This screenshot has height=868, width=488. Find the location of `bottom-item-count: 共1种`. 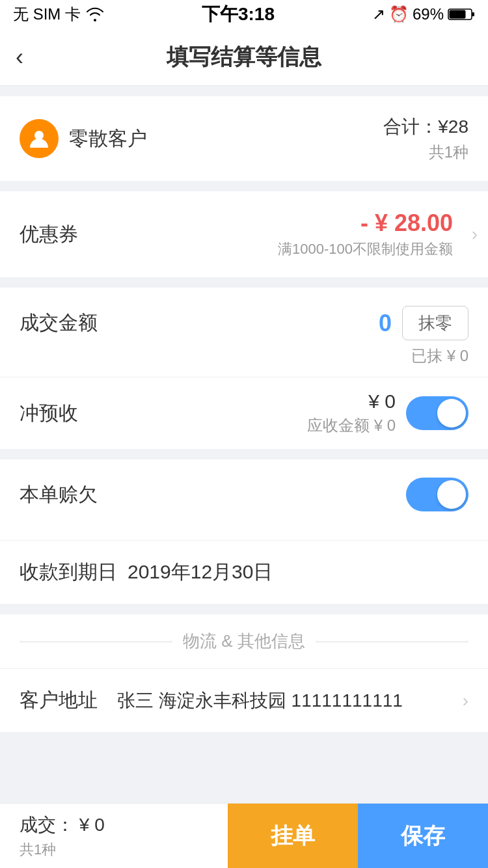

bottom-item-count: 共1种 is located at coordinates (114, 850).